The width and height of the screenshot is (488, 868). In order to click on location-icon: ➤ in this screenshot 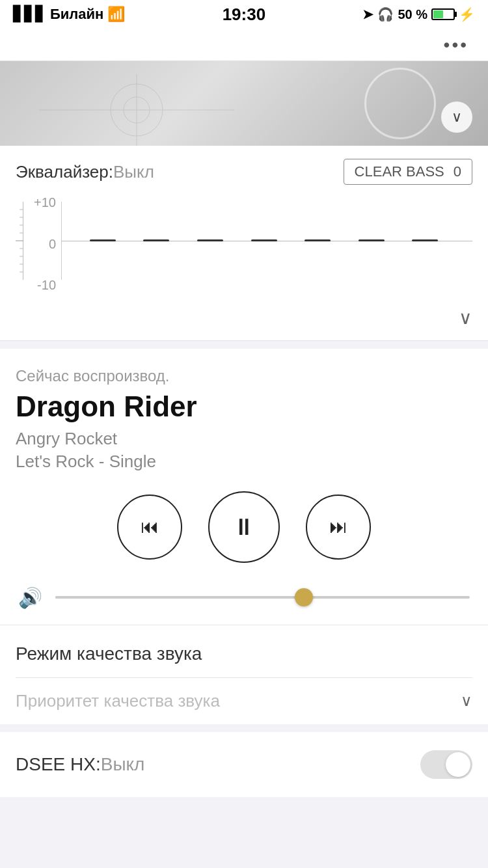, I will do `click(368, 14)`.